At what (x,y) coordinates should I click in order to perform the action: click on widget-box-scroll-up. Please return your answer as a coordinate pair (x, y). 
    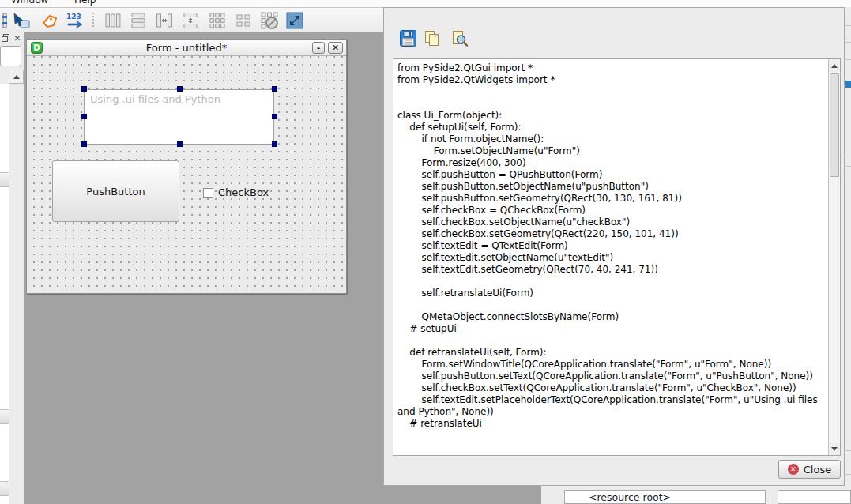
    Looking at the image, I should click on (16, 77).